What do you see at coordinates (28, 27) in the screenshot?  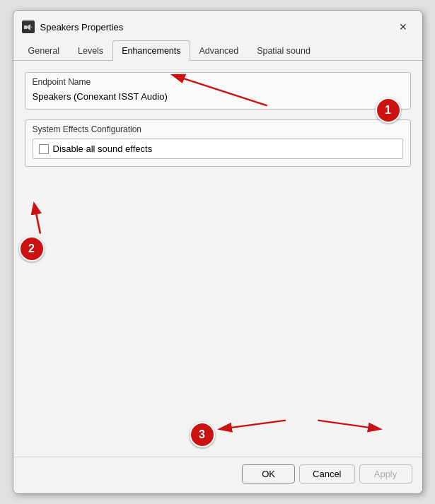 I see `window-icon` at bounding box center [28, 27].